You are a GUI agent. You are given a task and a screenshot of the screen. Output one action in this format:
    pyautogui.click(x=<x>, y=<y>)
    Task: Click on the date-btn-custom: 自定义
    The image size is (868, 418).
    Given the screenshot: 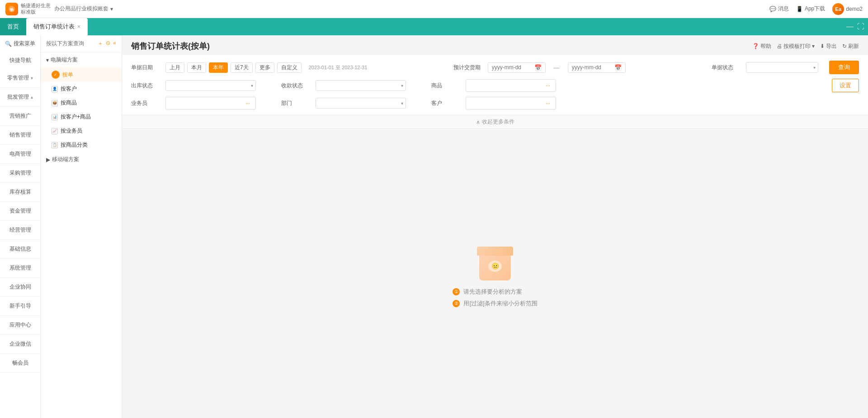 What is the action you would take?
    pyautogui.click(x=289, y=68)
    